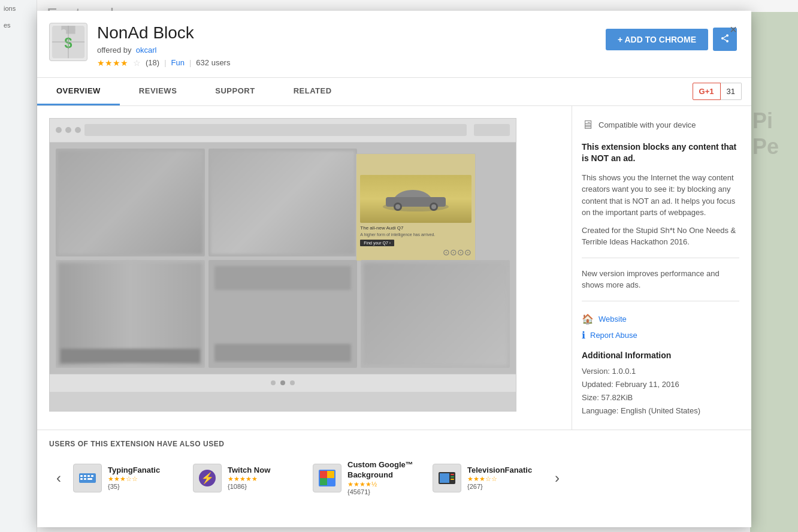 The height and width of the screenshot is (532, 798). What do you see at coordinates (660, 195) in the screenshot?
I see `desc-para-1: This shows you the Internet the way cont…` at bounding box center [660, 195].